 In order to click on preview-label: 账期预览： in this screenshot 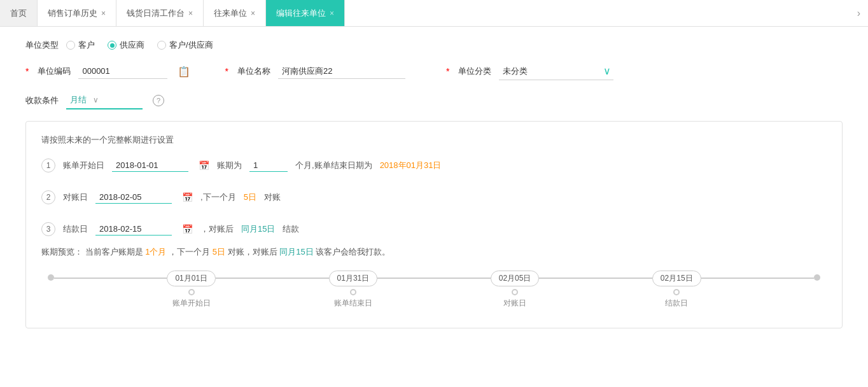, I will do `click(62, 252)`.